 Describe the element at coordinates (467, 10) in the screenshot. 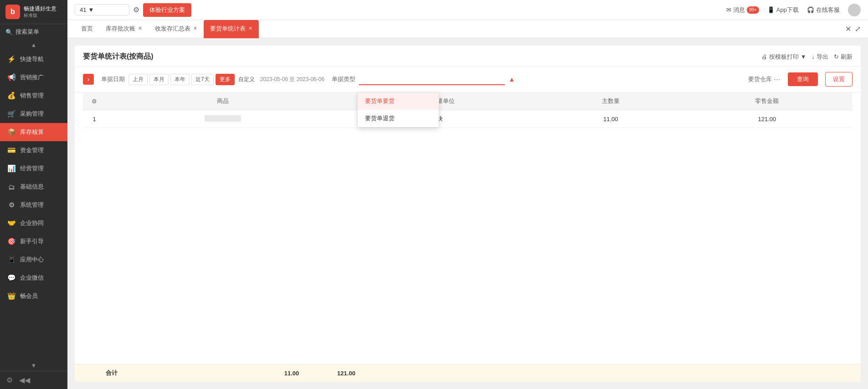

I see `topbar: 41 ▼ ⚙ 体验行业方案 ✉ 消息 99+ 📱 App下载 🎧 在线客服` at that location.